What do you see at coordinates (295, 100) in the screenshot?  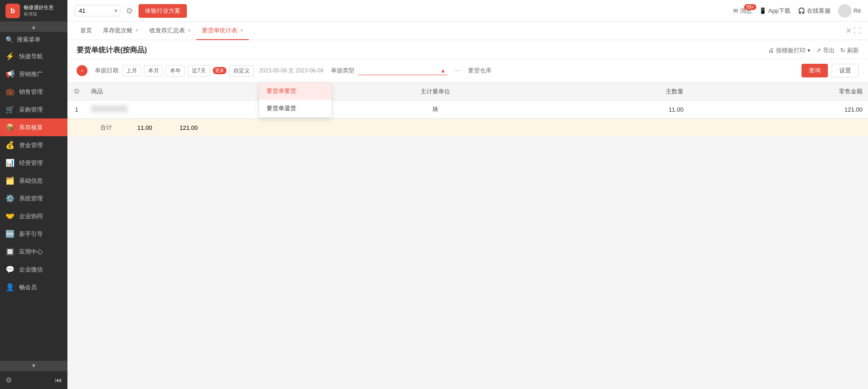 I see `type-dropdown: 要货单要货 要货单退货` at bounding box center [295, 100].